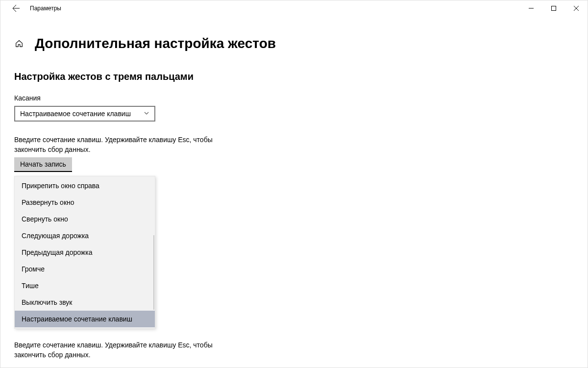 The height and width of the screenshot is (368, 588). What do you see at coordinates (43, 165) in the screenshot?
I see `start-recording-button: Начать запись` at bounding box center [43, 165].